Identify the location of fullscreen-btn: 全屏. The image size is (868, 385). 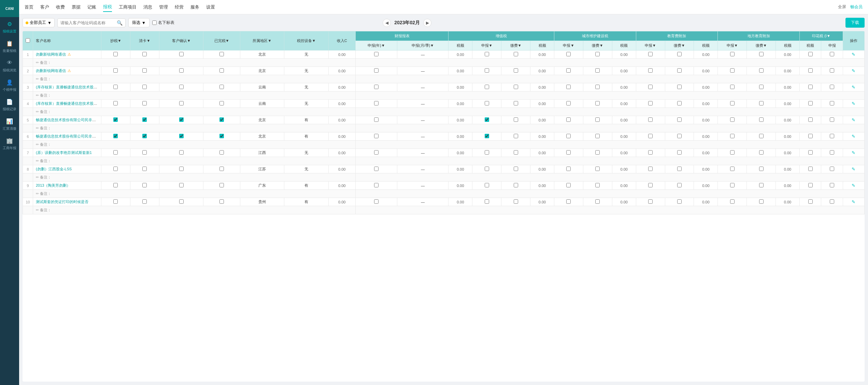
(842, 7).